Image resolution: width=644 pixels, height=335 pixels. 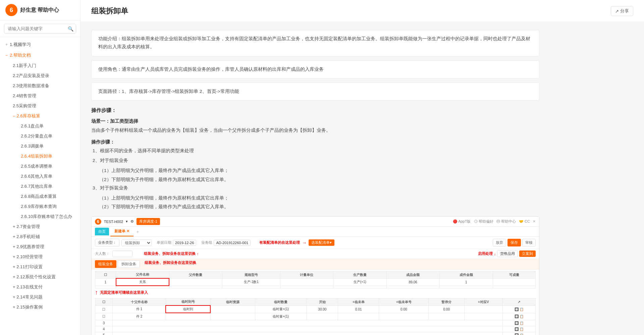 I want to click on mock-close-icon: ✕, so click(x=534, y=221).